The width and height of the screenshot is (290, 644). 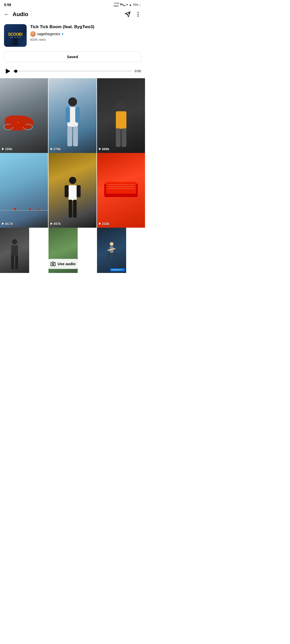 I want to click on video-grid-row2: 44.7k 457k, so click(x=72, y=190).